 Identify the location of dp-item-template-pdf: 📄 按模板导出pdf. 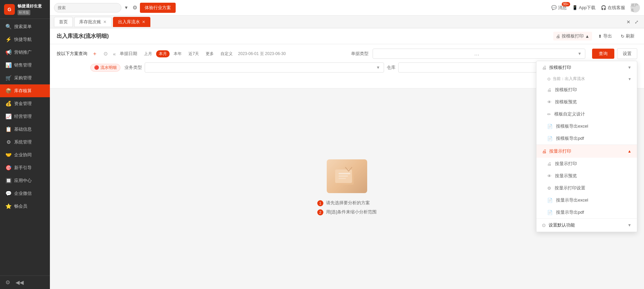
(587, 138).